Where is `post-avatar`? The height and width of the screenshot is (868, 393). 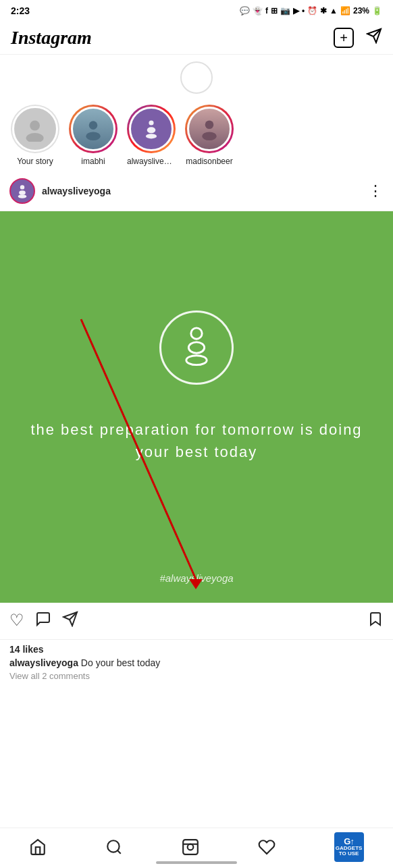
post-avatar is located at coordinates (22, 191).